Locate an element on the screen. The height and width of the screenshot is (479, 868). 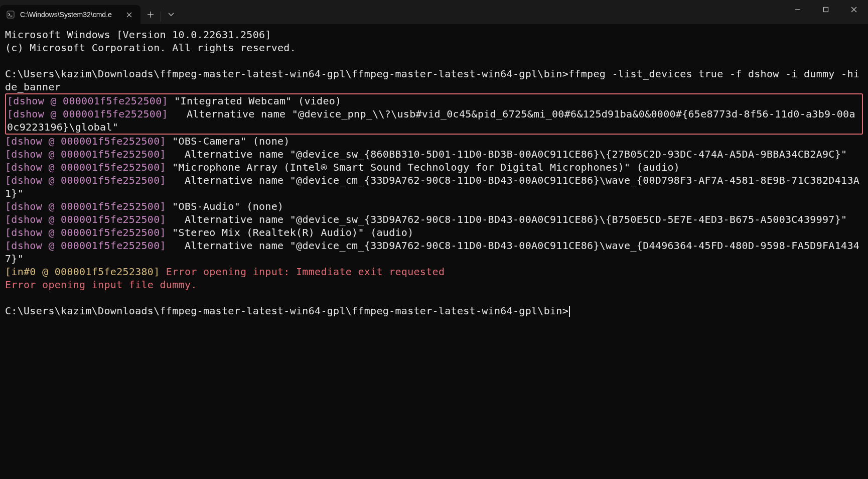
header-line2: (c) Microsoft Corporation. All rights re… is located at coordinates (151, 48).